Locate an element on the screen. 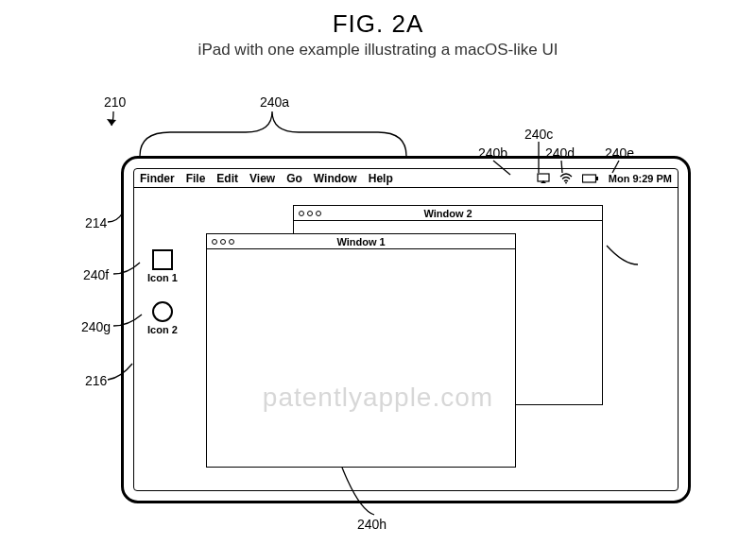  window-1-title: Window 1 is located at coordinates (361, 242).